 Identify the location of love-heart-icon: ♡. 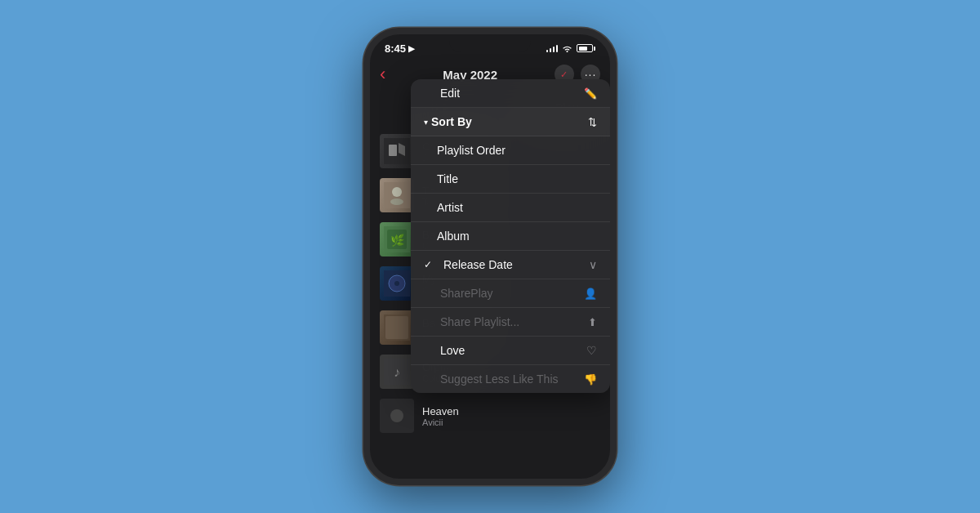
(591, 350).